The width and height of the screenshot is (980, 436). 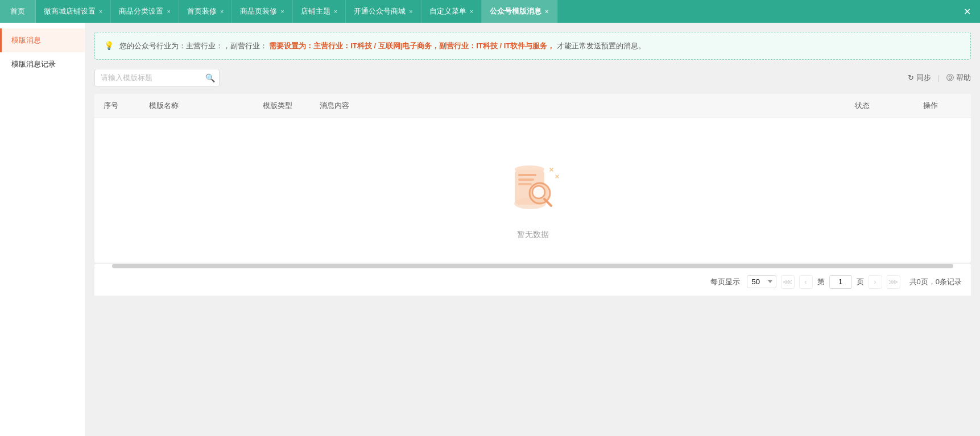 I want to click on tab-custom-menu: 自定义菜单 ×, so click(x=452, y=11).